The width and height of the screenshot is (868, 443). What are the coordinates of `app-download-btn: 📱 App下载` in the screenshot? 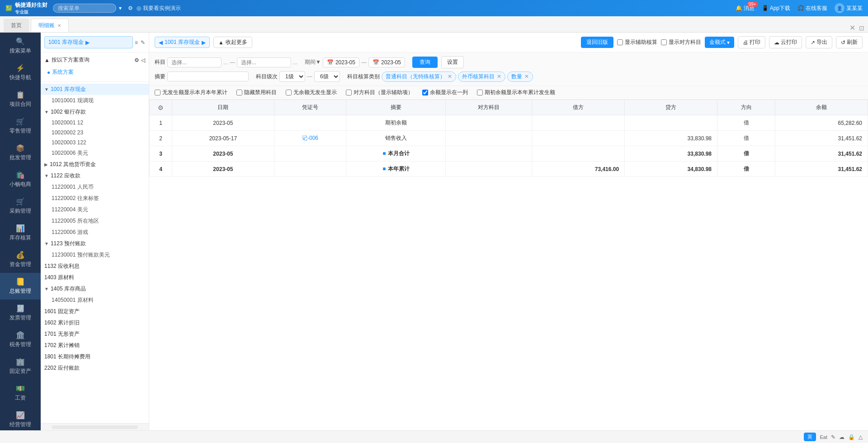 It's located at (776, 8).